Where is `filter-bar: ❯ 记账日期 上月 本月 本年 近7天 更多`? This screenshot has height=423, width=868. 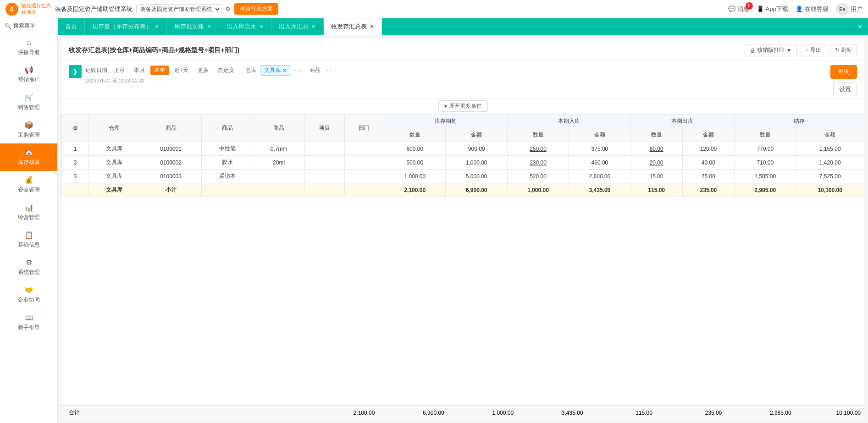 filter-bar: ❯ 记账日期 上月 本月 本年 近7天 更多 is located at coordinates (463, 80).